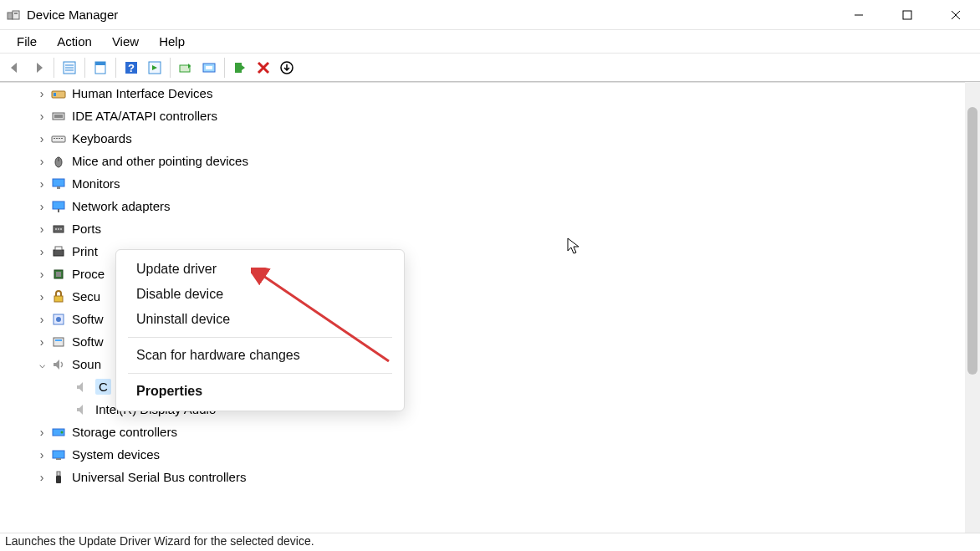 The height and width of the screenshot is (551, 980). What do you see at coordinates (161, 161) in the screenshot?
I see `tree-label: Mice and other pointing devices` at bounding box center [161, 161].